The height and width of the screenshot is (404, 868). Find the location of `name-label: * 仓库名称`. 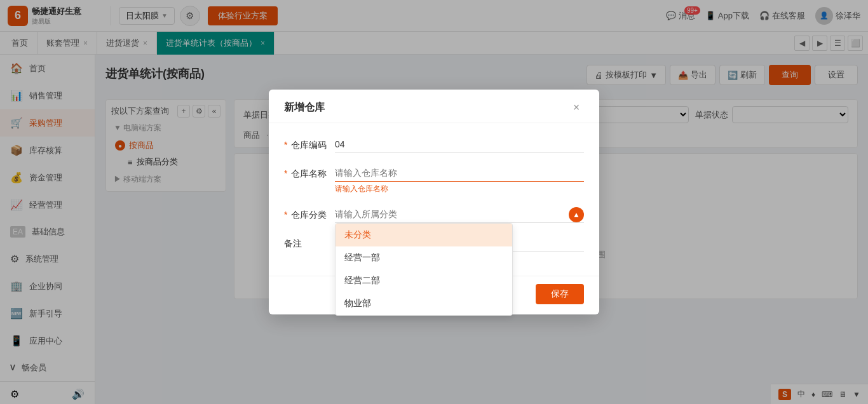

name-label: * 仓库名称 is located at coordinates (309, 172).